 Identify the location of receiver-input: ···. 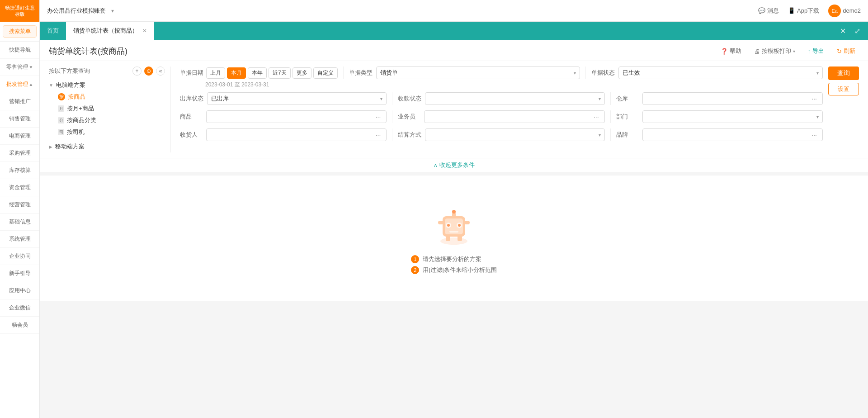
(297, 135).